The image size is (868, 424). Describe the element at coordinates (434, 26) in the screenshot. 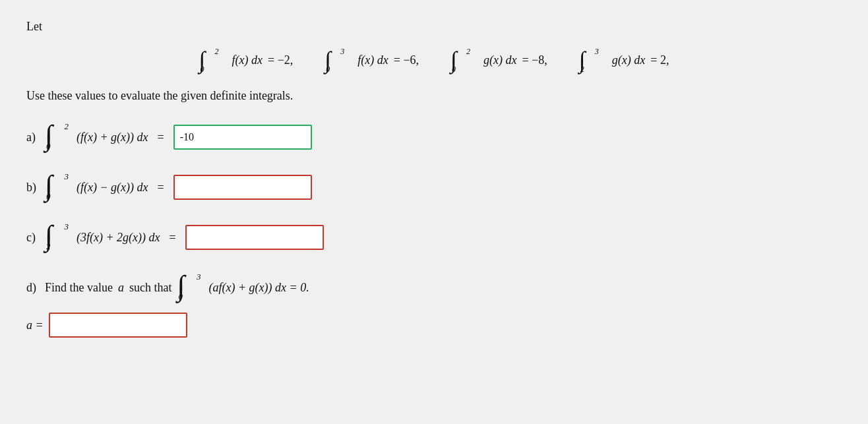

I see `let-label: Let` at that location.